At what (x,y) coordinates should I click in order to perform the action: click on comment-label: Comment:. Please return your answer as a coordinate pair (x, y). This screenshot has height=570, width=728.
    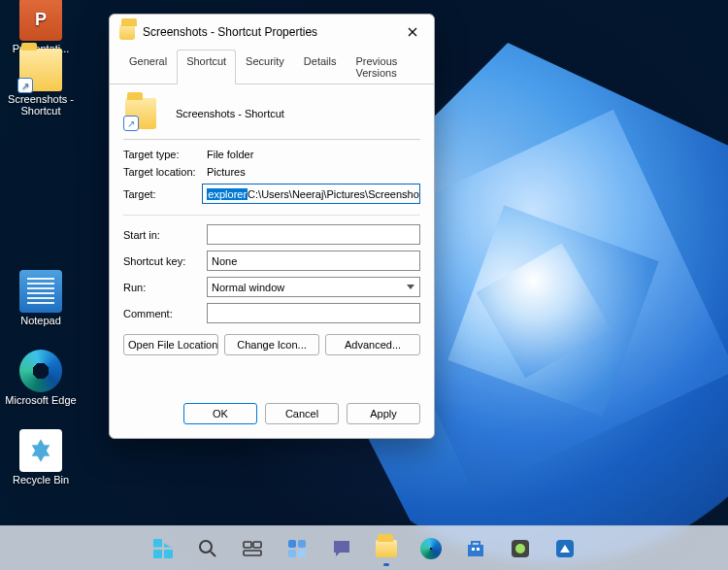
    Looking at the image, I should click on (165, 314).